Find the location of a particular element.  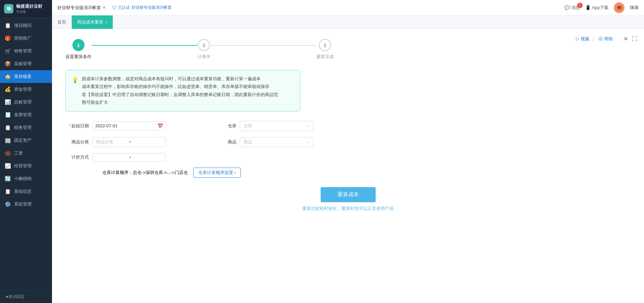

sidebar-icon-finance: 💰 is located at coordinates (8, 89).